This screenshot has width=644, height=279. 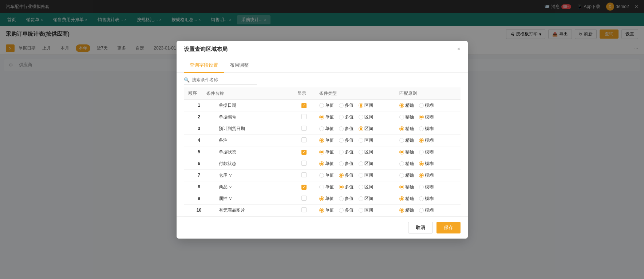 What do you see at coordinates (428, 197) in the screenshot?
I see `row-match: 精确模糊` at bounding box center [428, 197].